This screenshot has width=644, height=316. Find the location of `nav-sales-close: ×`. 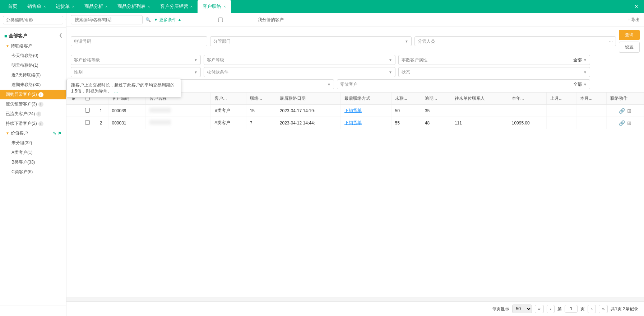

nav-sales-close: × is located at coordinates (45, 6).